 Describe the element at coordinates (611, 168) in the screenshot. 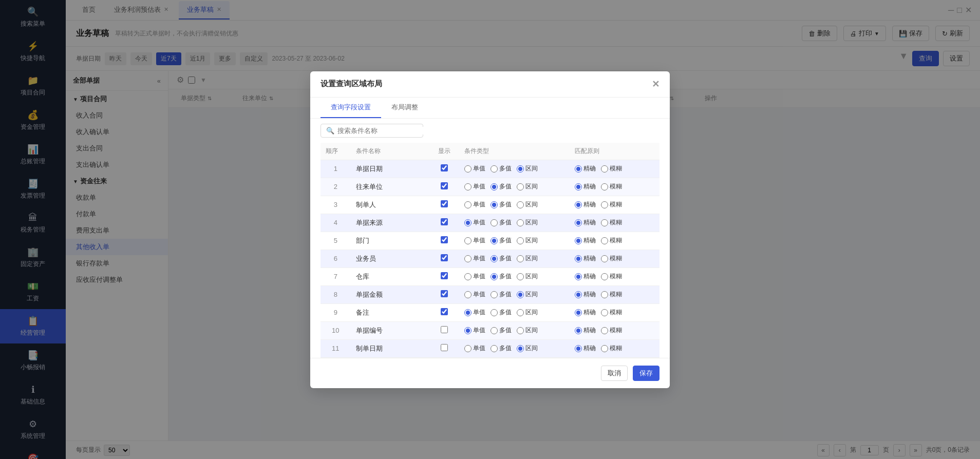

I see `radio-match-fuzzy-1: 模糊` at that location.